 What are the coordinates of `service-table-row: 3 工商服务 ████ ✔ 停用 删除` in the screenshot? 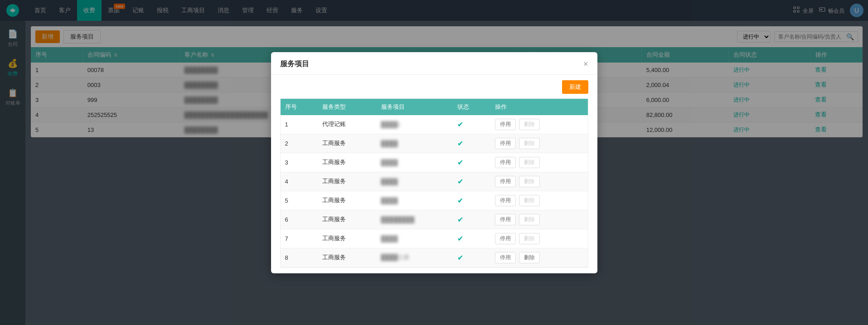 It's located at (434, 162).